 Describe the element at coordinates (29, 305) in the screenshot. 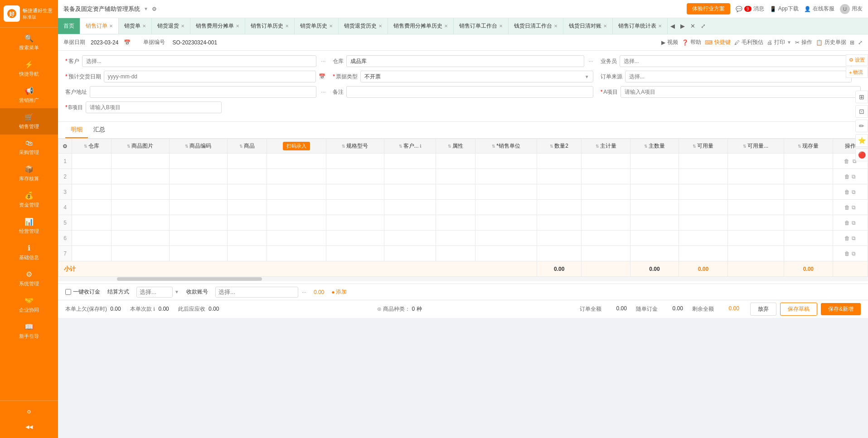

I see `sidebar-item-collab: 🤝 企业协同` at that location.